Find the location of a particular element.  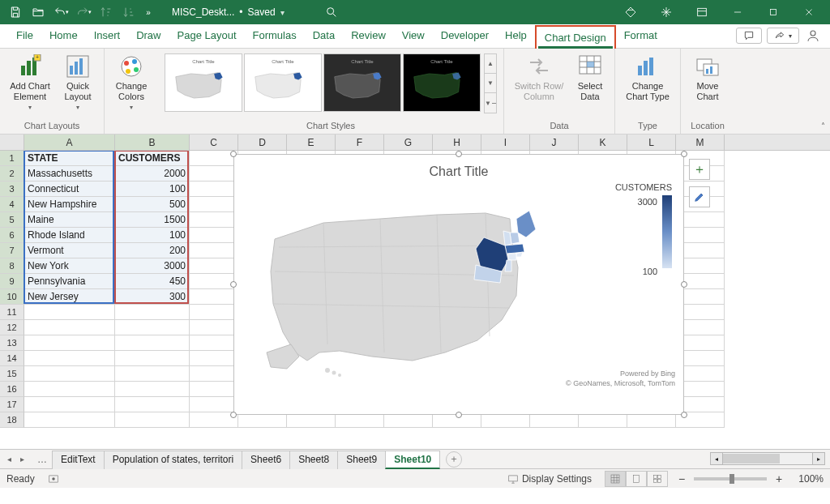

maximize-button is located at coordinates (773, 12).